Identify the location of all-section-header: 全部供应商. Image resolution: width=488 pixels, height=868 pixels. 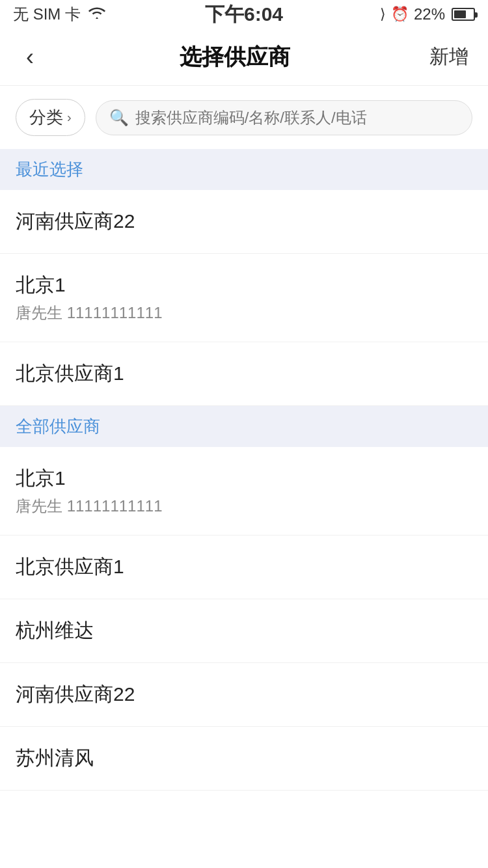
(244, 427).